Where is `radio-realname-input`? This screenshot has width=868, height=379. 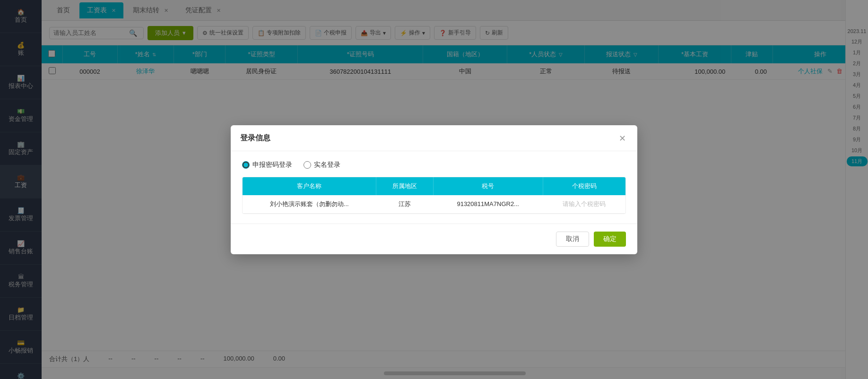 radio-realname-input is located at coordinates (307, 165).